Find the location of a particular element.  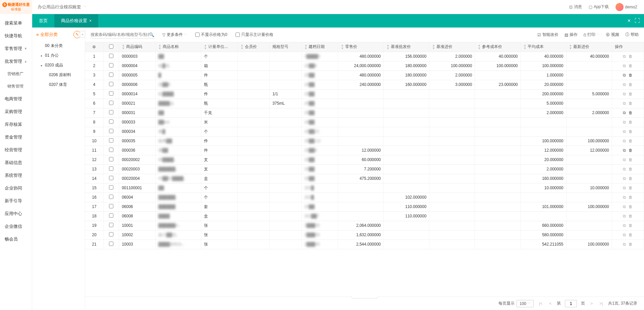

table-row: 20000004收█纸箱20██824,000.000000180.000000… is located at coordinates (365, 66).